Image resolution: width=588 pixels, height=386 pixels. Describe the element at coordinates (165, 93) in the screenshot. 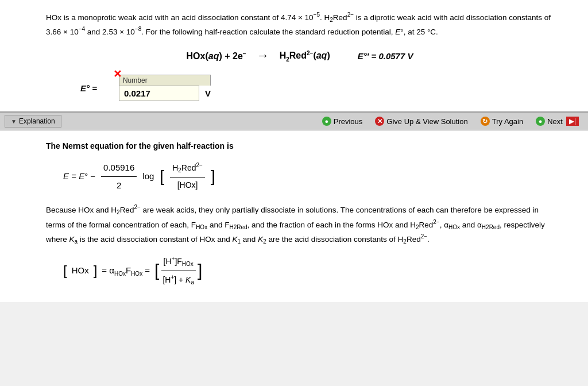

I see `input-row: V` at that location.